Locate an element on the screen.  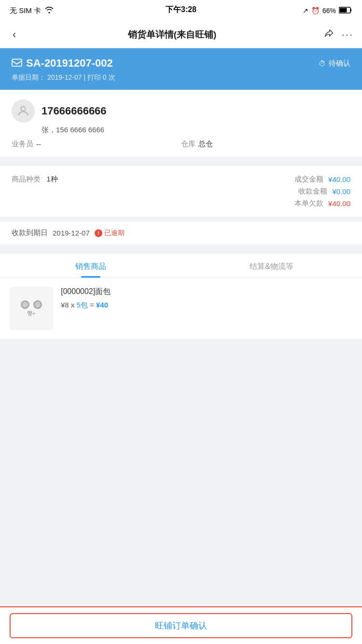
product-total: ¥40 is located at coordinates (102, 305).